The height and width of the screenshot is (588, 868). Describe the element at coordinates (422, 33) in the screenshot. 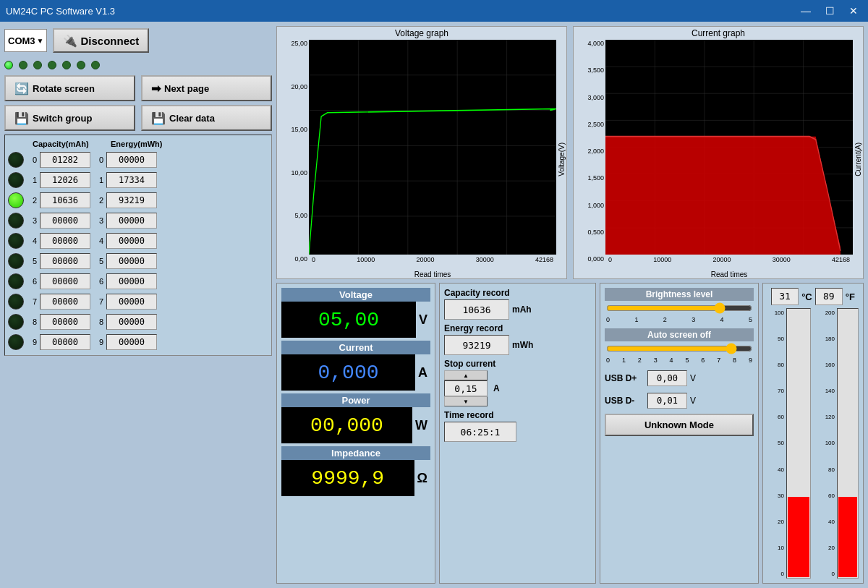

I see `voltage-graph-title: Voltage graph` at that location.